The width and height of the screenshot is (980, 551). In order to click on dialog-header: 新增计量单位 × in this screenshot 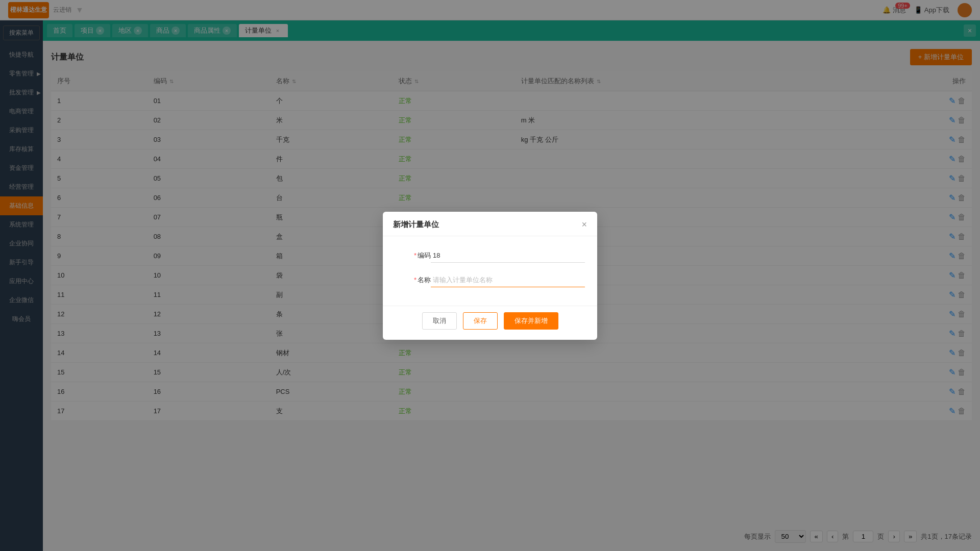, I will do `click(490, 224)`.